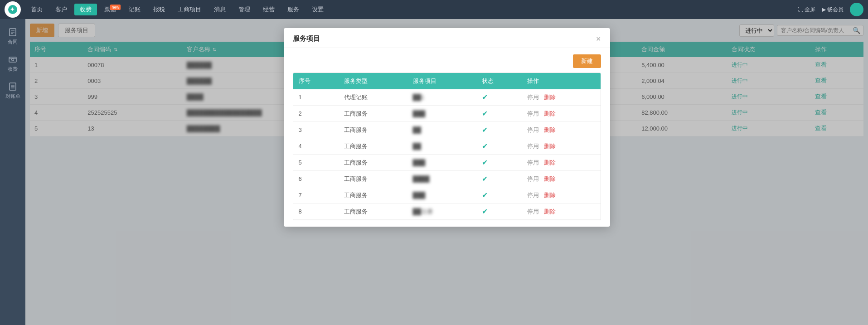 This screenshot has width=868, height=325. I want to click on fullscreen-btn: ⛶ 全屏, so click(807, 10).